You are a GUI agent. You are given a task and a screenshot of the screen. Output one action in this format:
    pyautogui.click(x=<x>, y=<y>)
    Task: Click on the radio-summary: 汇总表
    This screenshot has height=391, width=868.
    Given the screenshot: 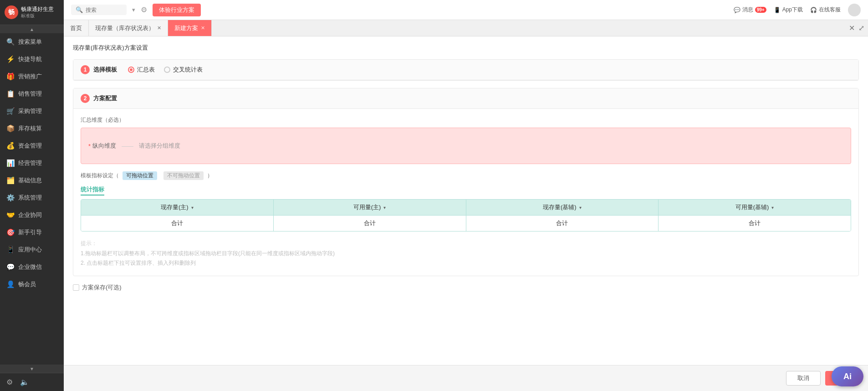 What is the action you would take?
    pyautogui.click(x=141, y=70)
    